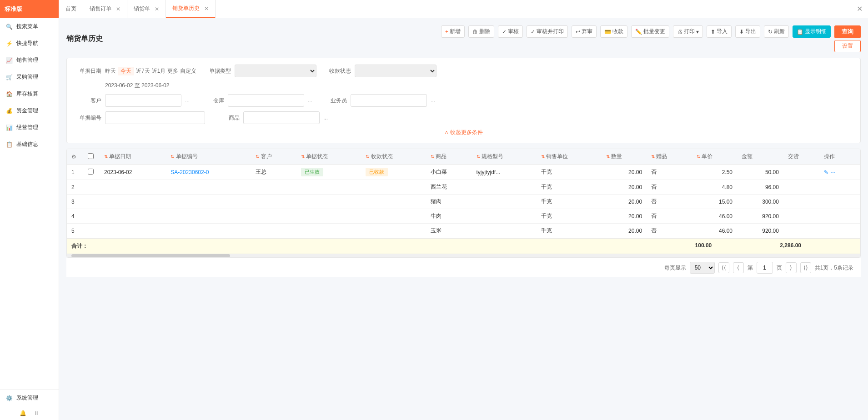  Describe the element at coordinates (859, 9) in the screenshot. I see `close-window-btn: ✕` at that location.